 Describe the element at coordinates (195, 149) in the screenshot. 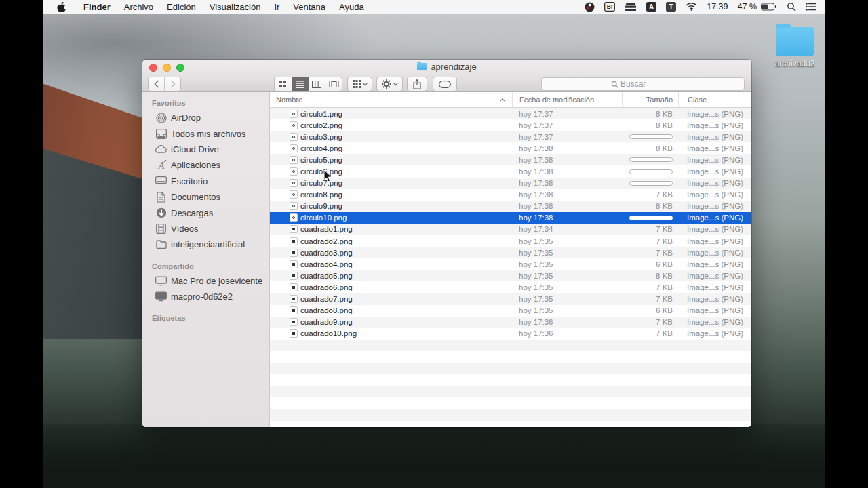

I see `sidebar-item-label: iCloud Drive` at that location.